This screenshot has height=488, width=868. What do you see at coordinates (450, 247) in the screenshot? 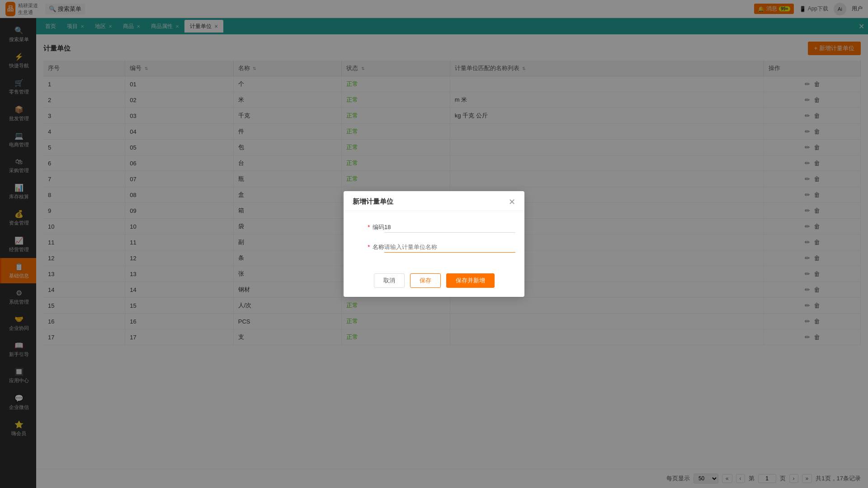
I see `name-input` at bounding box center [450, 247].